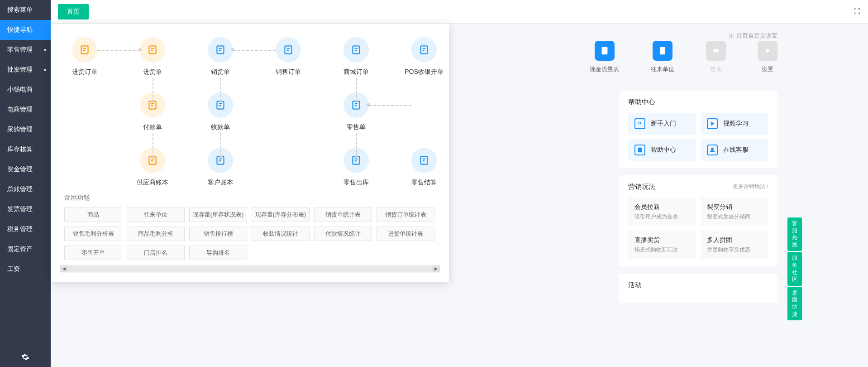 This screenshot has width=868, height=367. I want to click on help-label: 视频学习, so click(736, 124).